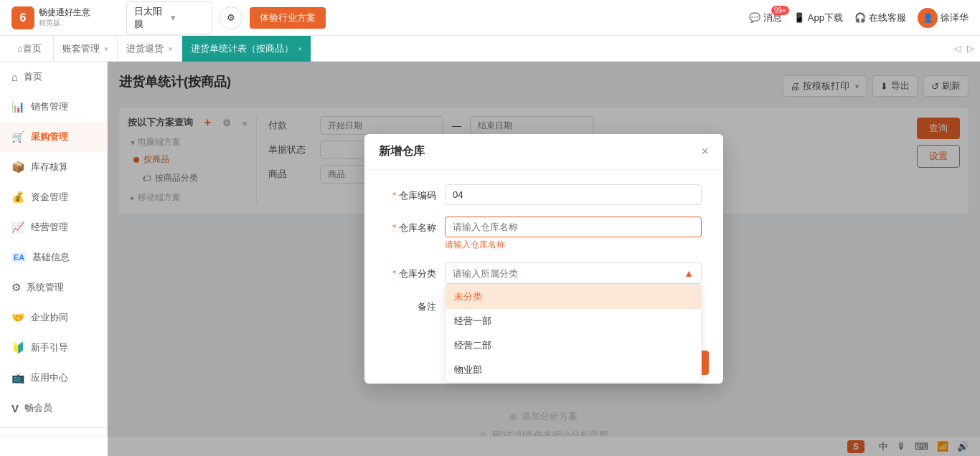 The height and width of the screenshot is (456, 980). Describe the element at coordinates (928, 18) in the screenshot. I see `user-avatar: 👤` at that location.